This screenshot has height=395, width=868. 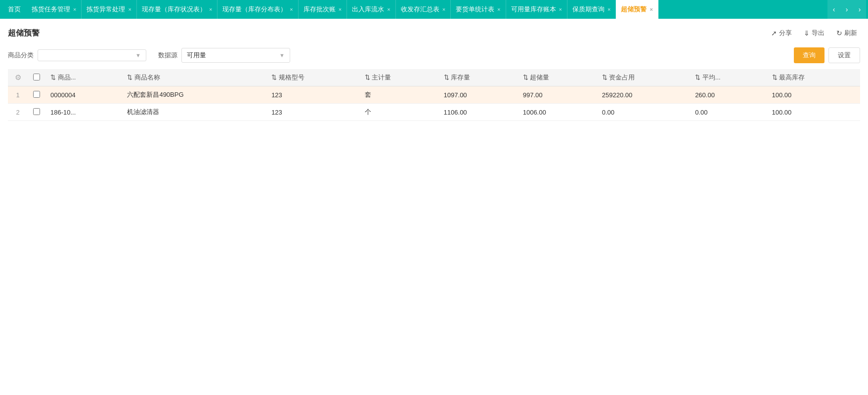 What do you see at coordinates (389, 9) in the screenshot?
I see `close-tab-5: ×` at bounding box center [389, 9].